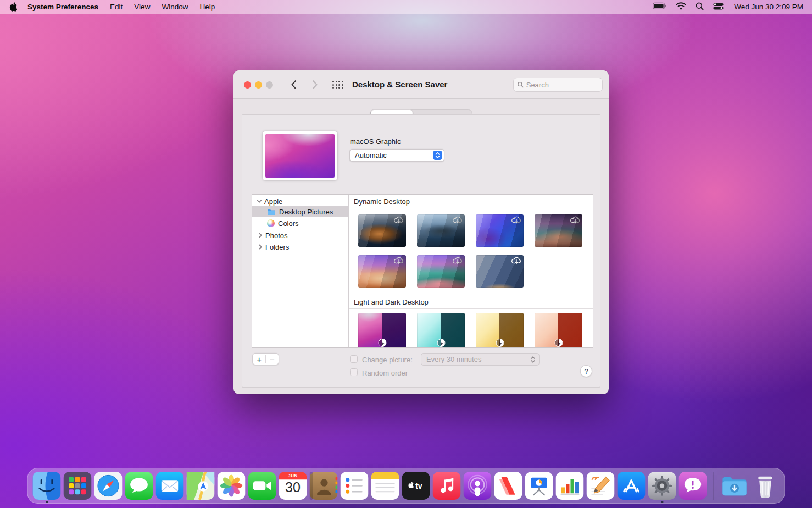  I want to click on dock-contacts-icon, so click(324, 486).